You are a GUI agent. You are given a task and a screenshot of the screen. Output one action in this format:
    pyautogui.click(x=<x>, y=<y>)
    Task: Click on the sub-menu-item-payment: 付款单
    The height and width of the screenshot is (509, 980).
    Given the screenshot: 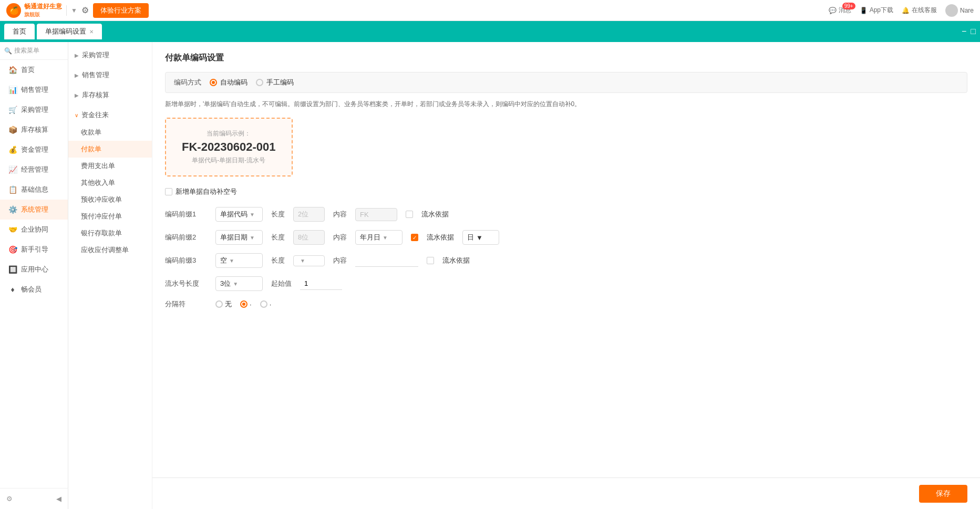 What is the action you would take?
    pyautogui.click(x=110, y=149)
    